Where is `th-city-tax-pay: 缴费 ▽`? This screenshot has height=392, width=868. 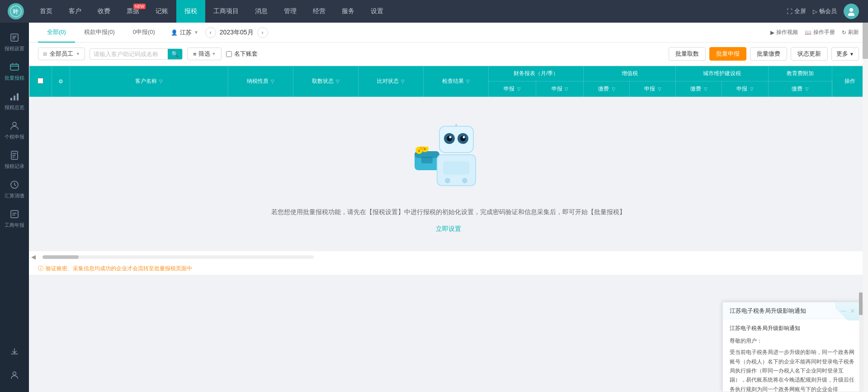
th-city-tax-pay: 缴费 ▽ is located at coordinates (699, 89).